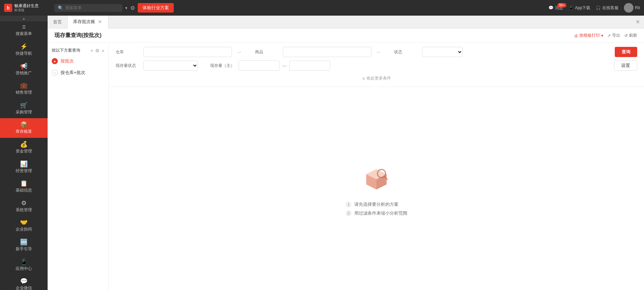 Image resolution: width=644 pixels, height=290 pixels. I want to click on filter-area: 仓库 ··· 商品 ··· 状态, so click(376, 65).